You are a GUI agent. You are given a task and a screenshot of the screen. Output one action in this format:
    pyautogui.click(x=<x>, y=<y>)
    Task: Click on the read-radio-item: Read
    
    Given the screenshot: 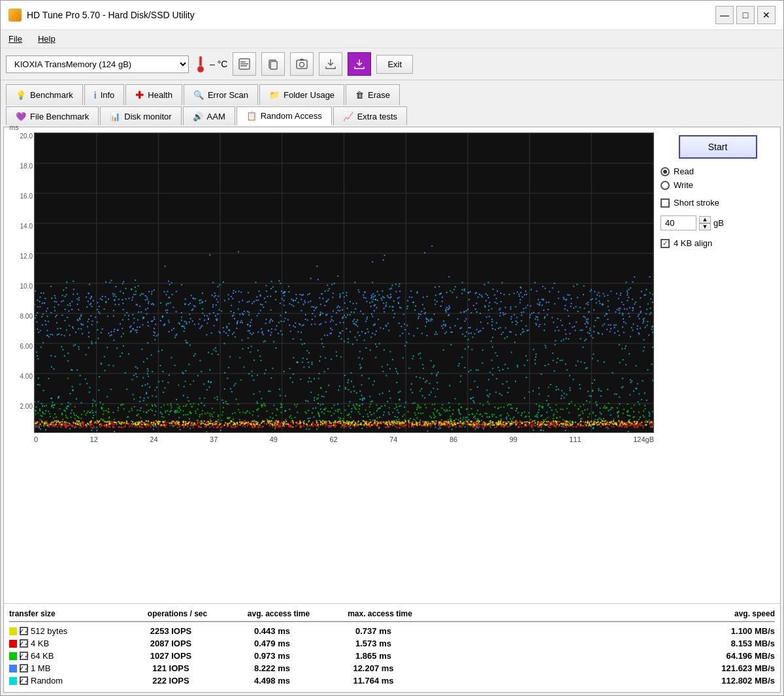 What is the action you would take?
    pyautogui.click(x=717, y=171)
    